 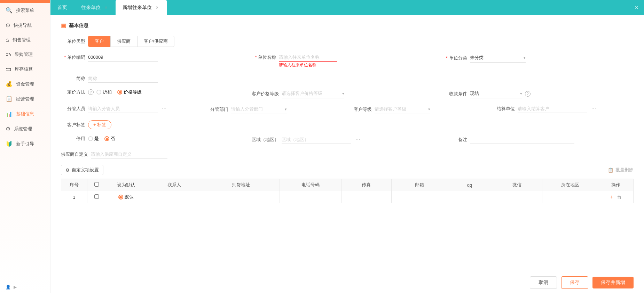 I want to click on contacts-table: 序号 设为默认 联系人 到货地址 电话号码 传真 邮箱 qq 微信 所在地区 操…, so click(x=347, y=191).